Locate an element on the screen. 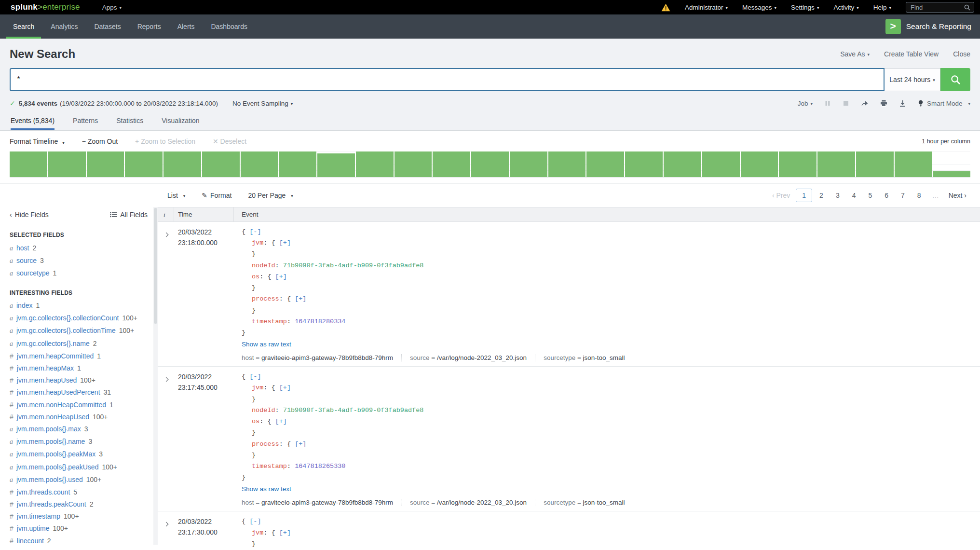 Image resolution: width=980 pixels, height=550 pixels. pagination-page-2: 2 is located at coordinates (821, 195).